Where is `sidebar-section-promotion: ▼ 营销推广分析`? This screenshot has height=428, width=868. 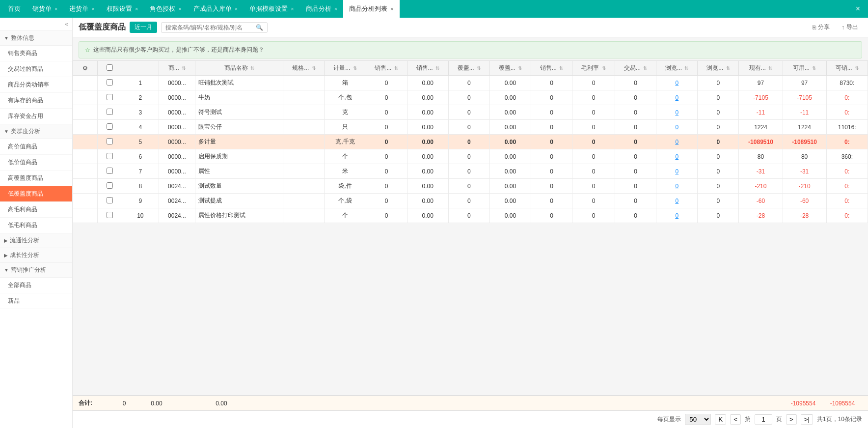 sidebar-section-promotion: ▼ 营销推广分析 is located at coordinates (36, 270).